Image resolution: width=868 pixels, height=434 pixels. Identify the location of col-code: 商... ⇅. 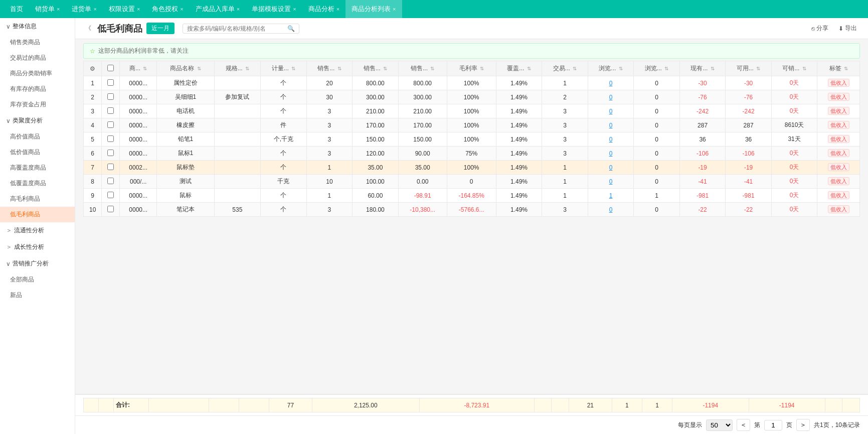
(138, 69).